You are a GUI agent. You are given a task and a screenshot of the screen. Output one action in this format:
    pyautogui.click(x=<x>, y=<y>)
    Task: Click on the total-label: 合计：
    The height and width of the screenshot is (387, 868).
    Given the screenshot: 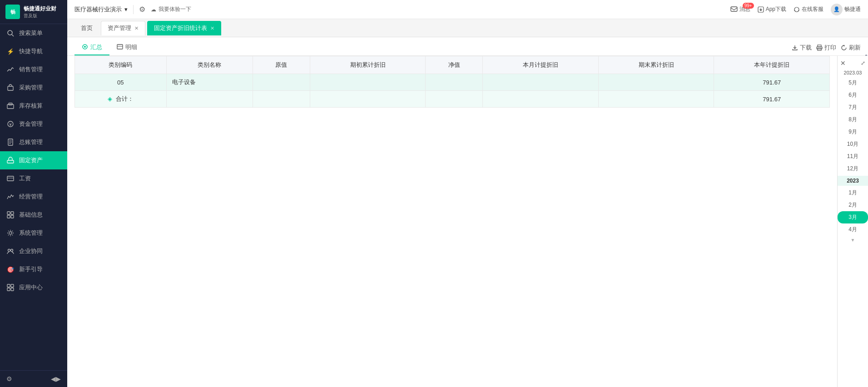 What is the action you would take?
    pyautogui.click(x=124, y=99)
    